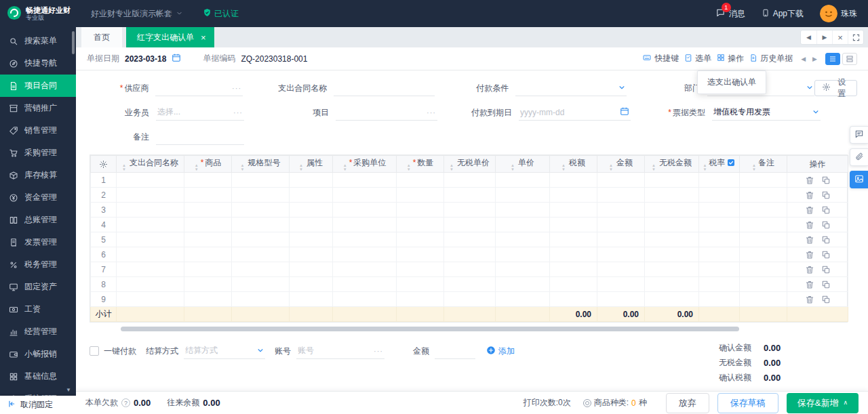 The width and height of the screenshot is (868, 414). I want to click on account-set-select: 好业财专业版演示帐套, so click(137, 14).